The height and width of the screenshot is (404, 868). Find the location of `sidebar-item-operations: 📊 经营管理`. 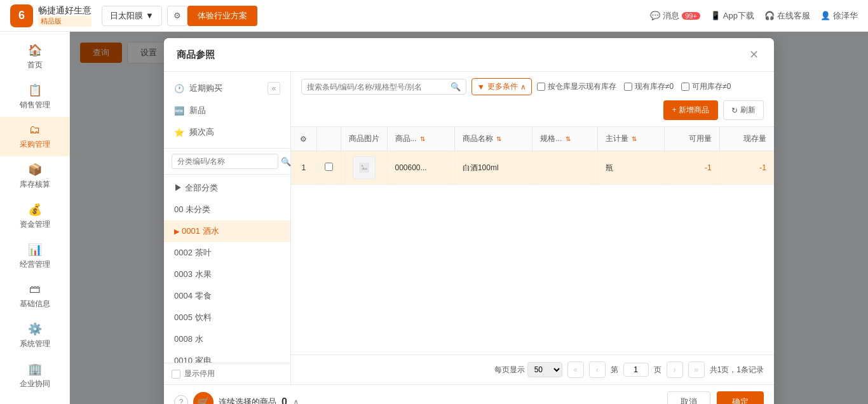

sidebar-item-operations: 📊 经营管理 is located at coordinates (34, 257).